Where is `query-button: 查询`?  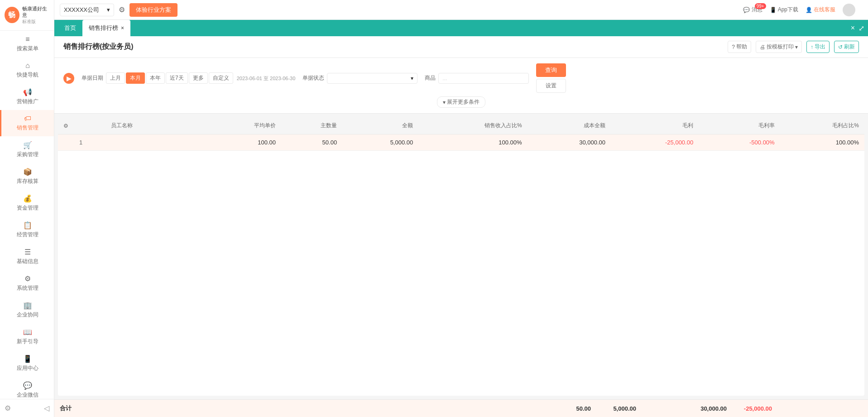 query-button: 查询 is located at coordinates (551, 70).